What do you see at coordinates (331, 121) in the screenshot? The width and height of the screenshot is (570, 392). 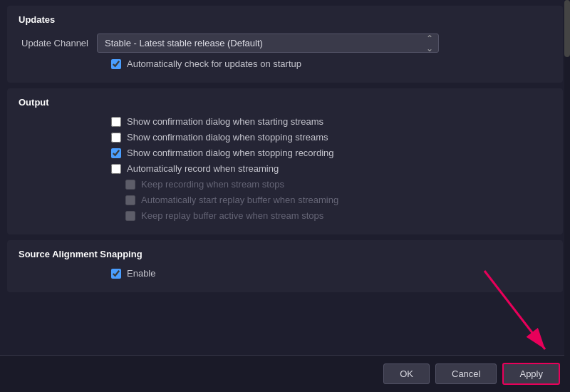 I see `output-cb1-row: Show confirmation dialog when starting s…` at bounding box center [331, 121].